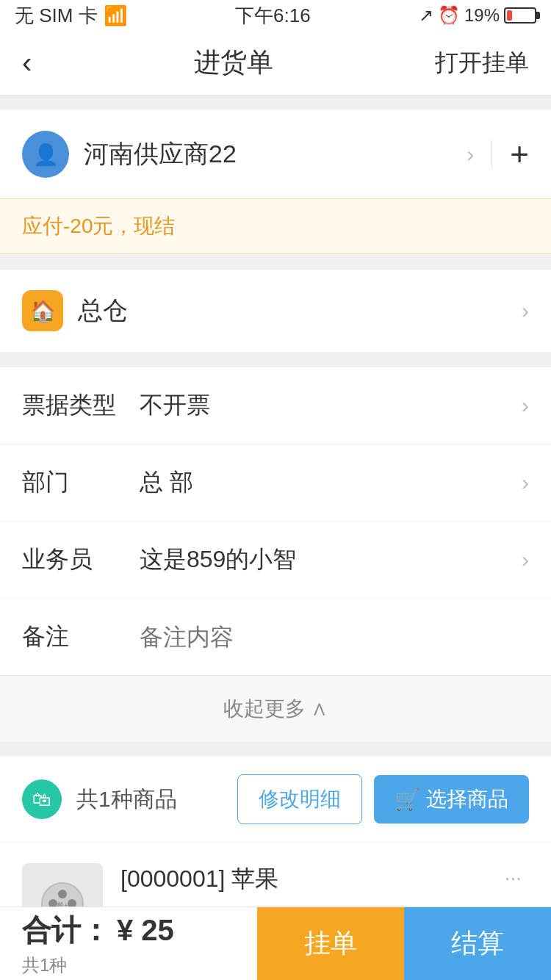  Describe the element at coordinates (98, 226) in the screenshot. I see `notice-text: 应付-20元，现结` at that location.